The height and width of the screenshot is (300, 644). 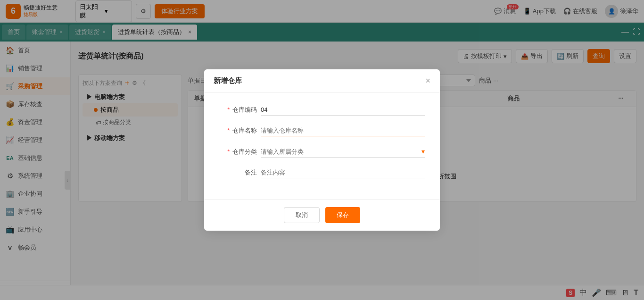 What do you see at coordinates (322, 81) in the screenshot?
I see `modal-header: 新增仓库 ×` at bounding box center [322, 81].